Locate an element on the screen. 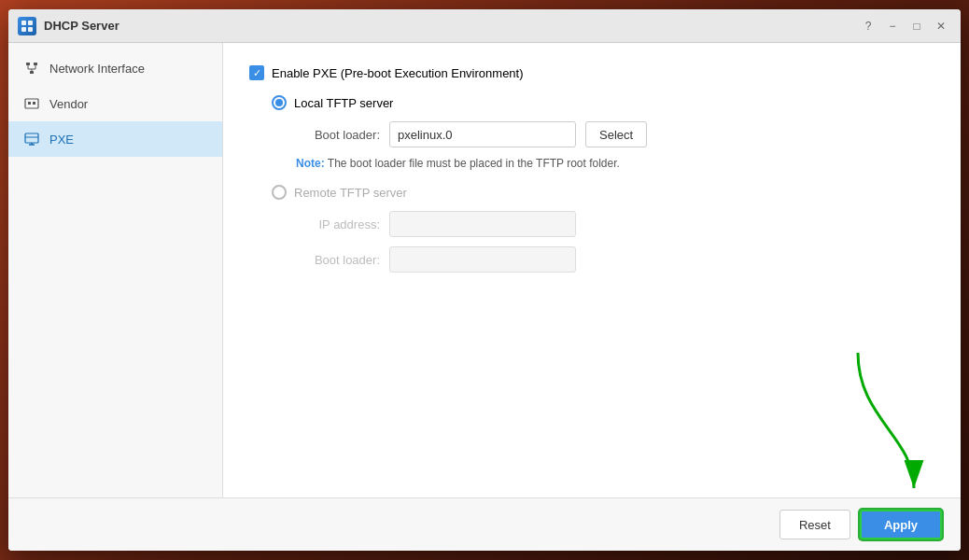 The height and width of the screenshot is (560, 969). enable-pxe-checkbox: ✓ is located at coordinates (257, 73).